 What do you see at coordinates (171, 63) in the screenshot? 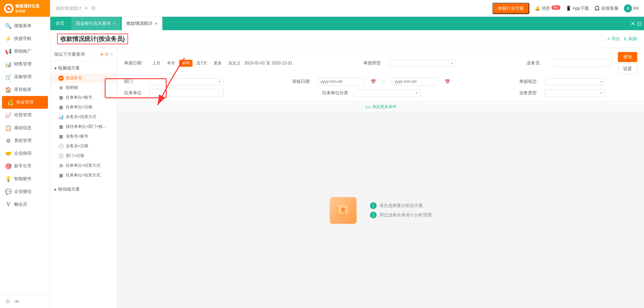
I see `date-tab-this-month: 本月` at bounding box center [171, 63].